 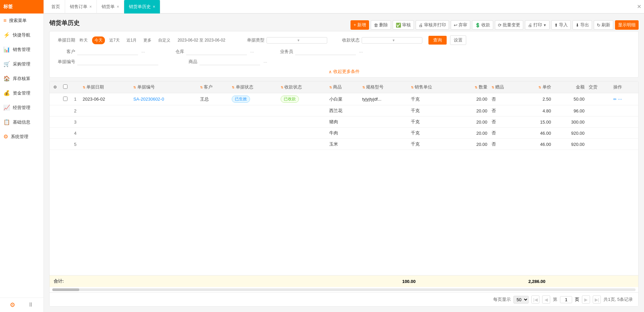 What do you see at coordinates (482, 25) in the screenshot?
I see `collect-button: 💲 收款` at bounding box center [482, 25].